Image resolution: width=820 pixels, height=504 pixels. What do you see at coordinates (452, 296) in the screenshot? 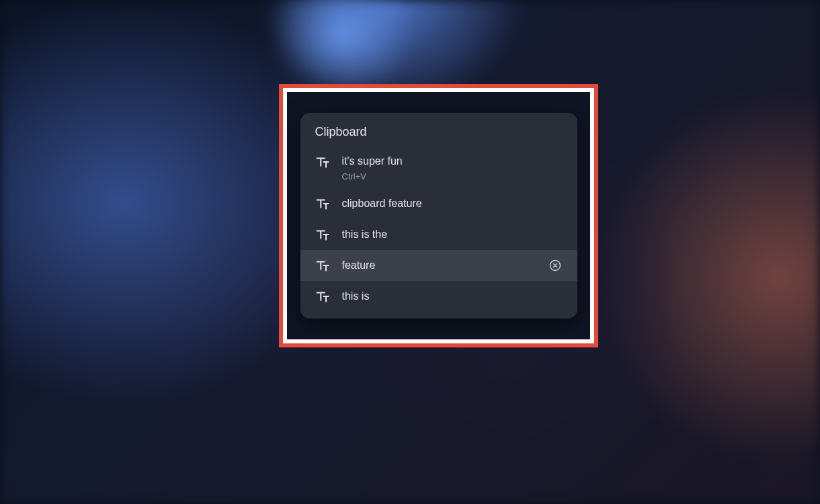
I see `clipboard-item-text: this is` at bounding box center [452, 296].